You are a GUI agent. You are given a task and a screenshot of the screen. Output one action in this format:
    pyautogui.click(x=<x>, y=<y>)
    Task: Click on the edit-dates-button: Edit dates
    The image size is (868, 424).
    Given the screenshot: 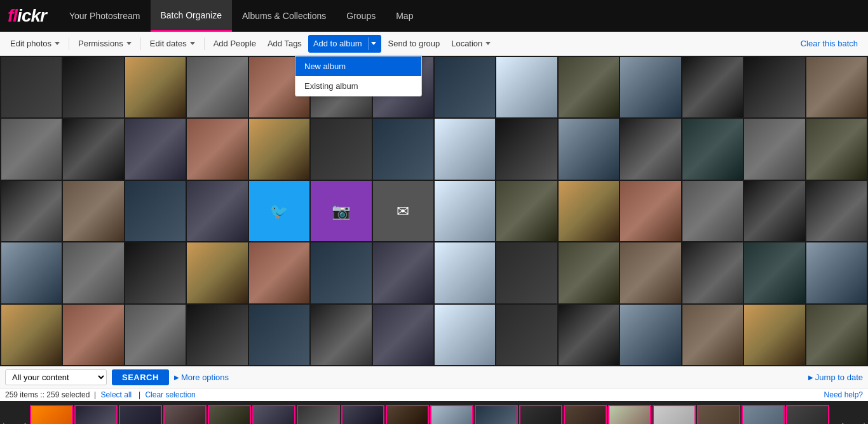 What is the action you would take?
    pyautogui.click(x=173, y=43)
    